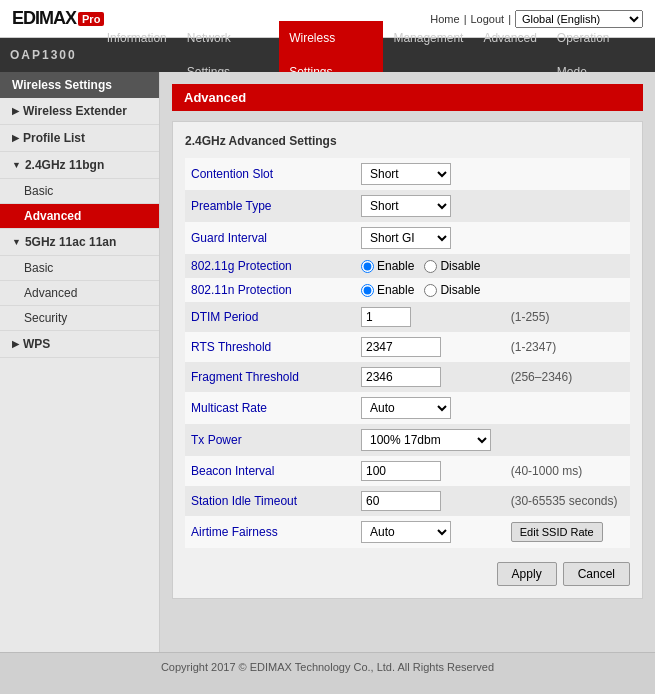 This screenshot has height=694, width=655. What do you see at coordinates (270, 347) in the screenshot?
I see `field-label: RTS Threshold` at bounding box center [270, 347].